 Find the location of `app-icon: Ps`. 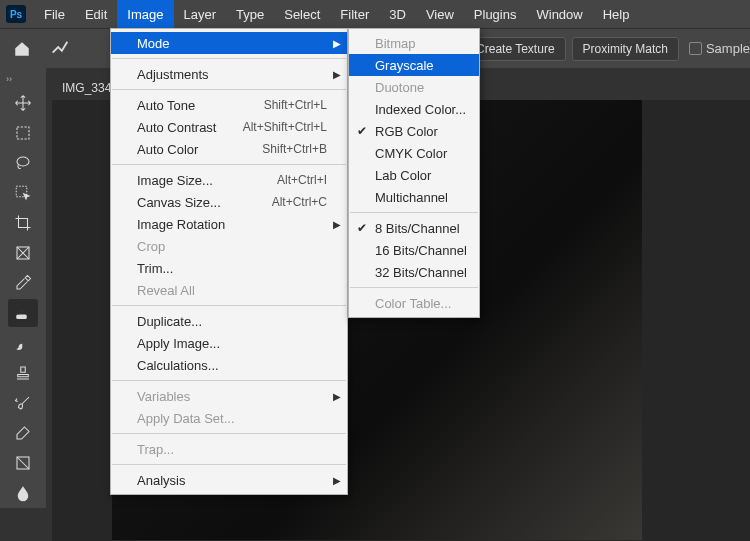

app-icon: Ps is located at coordinates (16, 14).